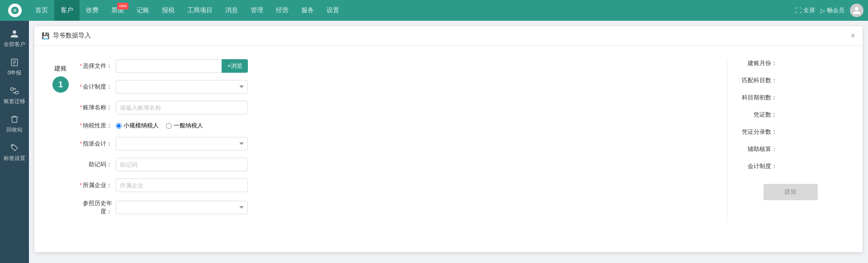 The image size is (868, 263). Describe the element at coordinates (162, 108) in the screenshot. I see `form-row-ledger: *账簿名称：` at that location.